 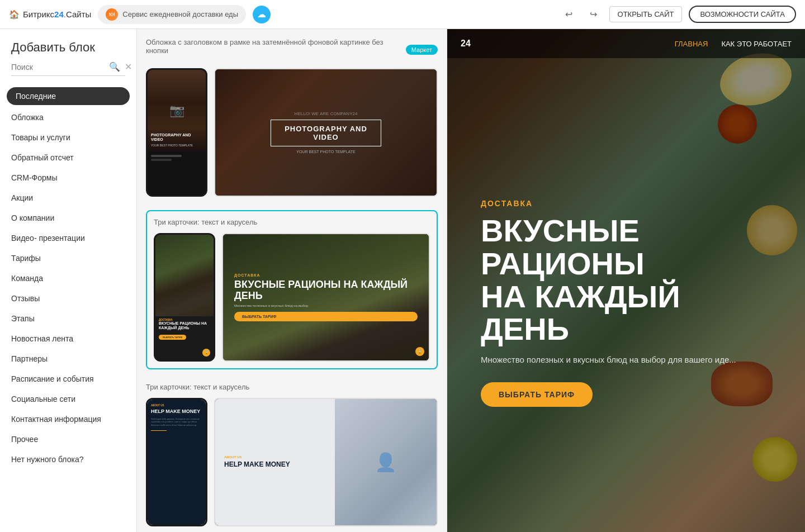 What do you see at coordinates (68, 308) in the screenshot?
I see `nav-list: Последние Обложка Товары и услуги Обратн…` at bounding box center [68, 308].